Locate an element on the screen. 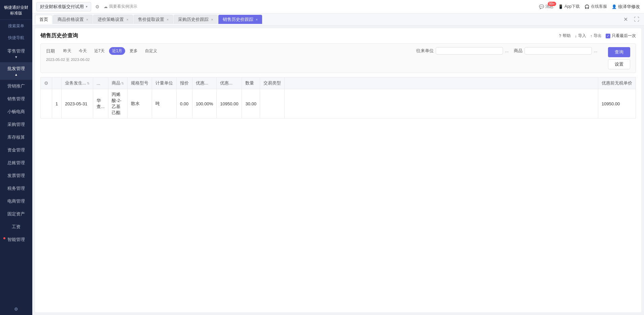  sidebar-item-ecommerce: 电商管理 is located at coordinates (16, 201).